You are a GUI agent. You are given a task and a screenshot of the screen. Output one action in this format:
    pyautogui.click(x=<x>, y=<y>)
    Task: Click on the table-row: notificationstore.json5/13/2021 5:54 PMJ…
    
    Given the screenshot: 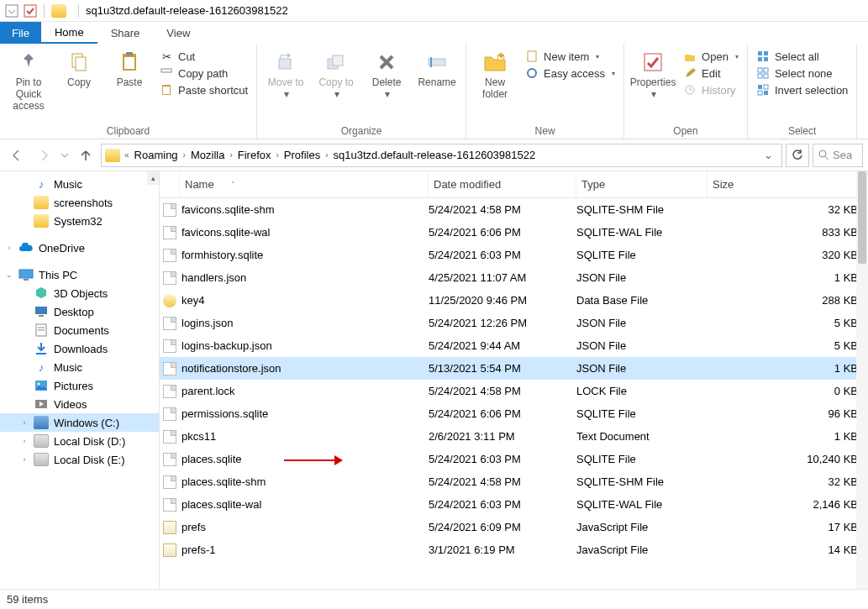 What is the action you would take?
    pyautogui.click(x=514, y=368)
    